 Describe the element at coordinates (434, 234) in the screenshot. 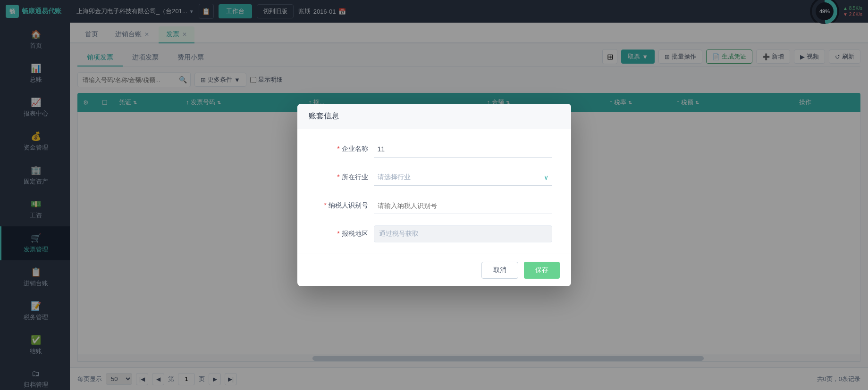

I see `tax-region-row: * 报税地区 通过税号获取` at that location.